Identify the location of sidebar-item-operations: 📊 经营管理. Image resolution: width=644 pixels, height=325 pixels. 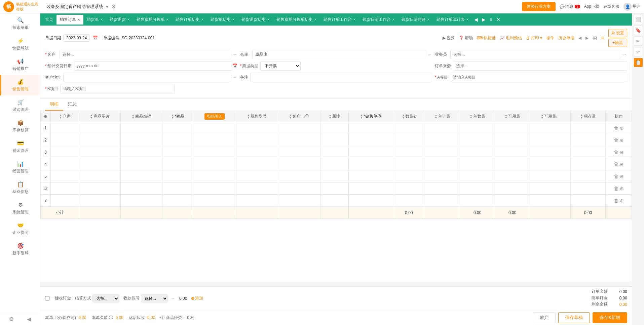
(20, 167).